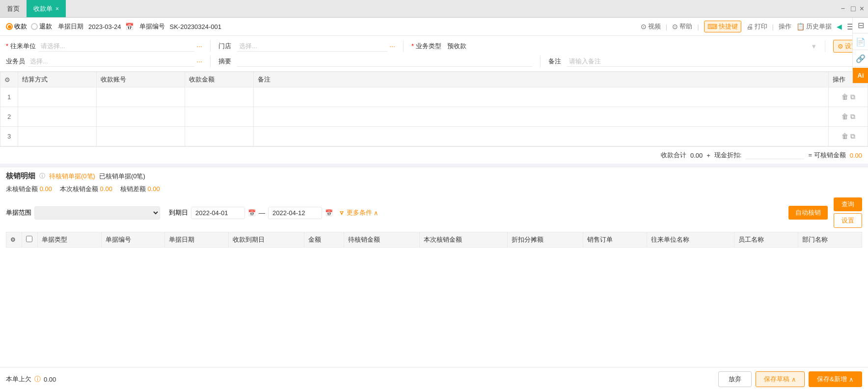  Describe the element at coordinates (392, 46) in the screenshot. I see `store-more-icon: ···` at that location.